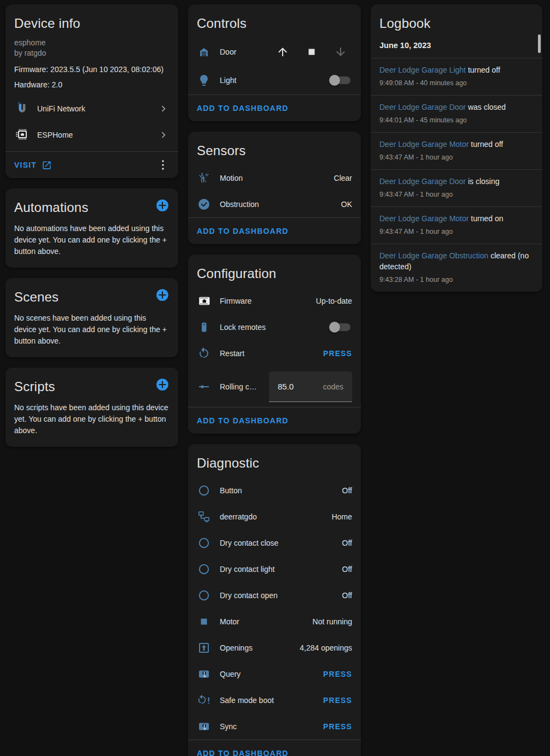 This screenshot has height=756, width=550. Describe the element at coordinates (92, 165) in the screenshot. I see `device-info-footer: VISIT` at that location.